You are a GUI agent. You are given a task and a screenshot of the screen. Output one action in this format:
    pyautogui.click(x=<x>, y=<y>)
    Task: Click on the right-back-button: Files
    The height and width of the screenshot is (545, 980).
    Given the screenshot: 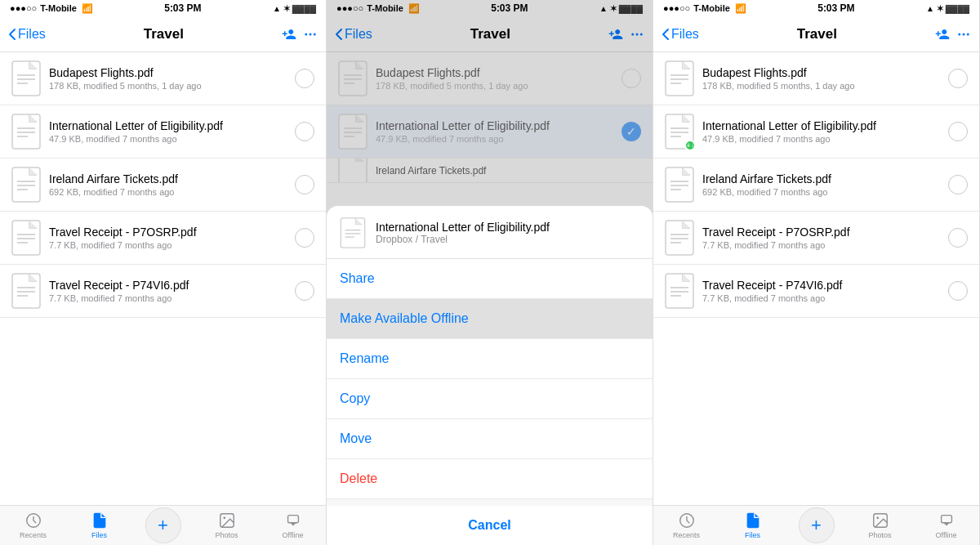 What is the action you would take?
    pyautogui.click(x=680, y=34)
    